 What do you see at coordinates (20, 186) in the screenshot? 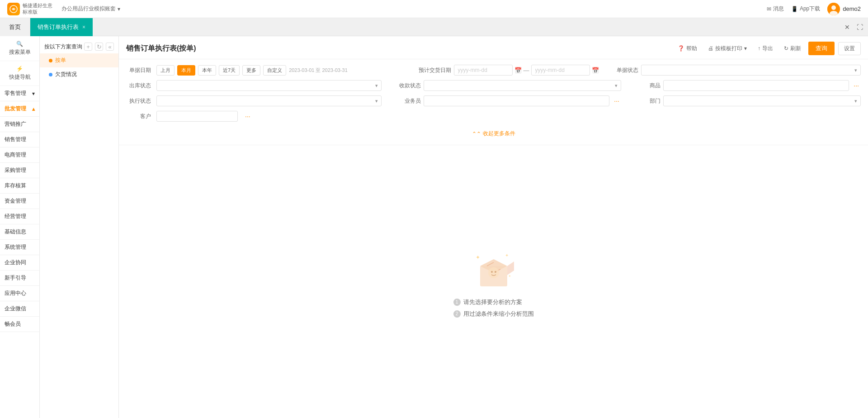
I see `sidebar-item-inventory: 库存核算` at bounding box center [20, 186].